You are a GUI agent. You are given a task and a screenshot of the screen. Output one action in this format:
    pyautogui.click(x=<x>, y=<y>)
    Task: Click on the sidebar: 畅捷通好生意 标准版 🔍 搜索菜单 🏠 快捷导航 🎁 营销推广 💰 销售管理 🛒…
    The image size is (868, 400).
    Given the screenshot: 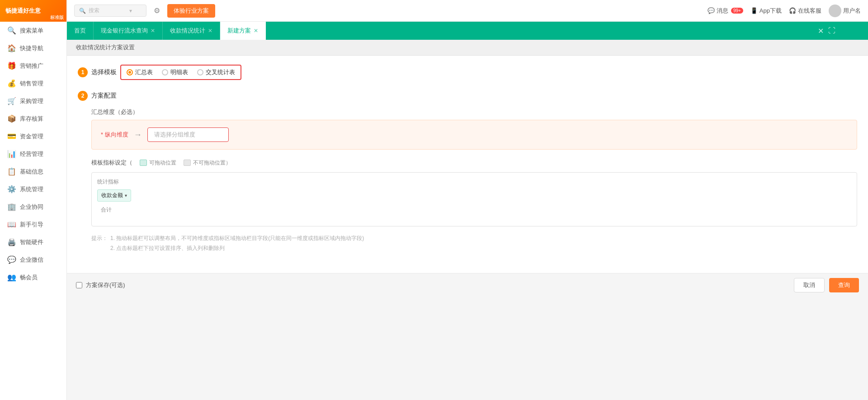 What is the action you would take?
    pyautogui.click(x=33, y=200)
    